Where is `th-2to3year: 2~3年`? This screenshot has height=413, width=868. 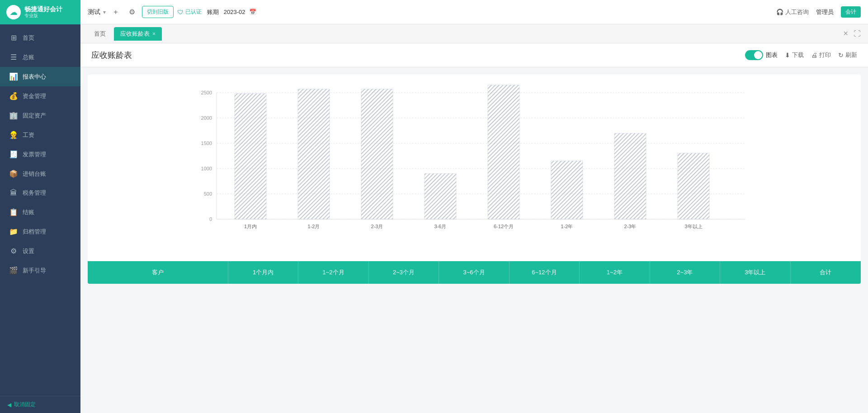
th-2to3year: 2~3年 is located at coordinates (685, 272).